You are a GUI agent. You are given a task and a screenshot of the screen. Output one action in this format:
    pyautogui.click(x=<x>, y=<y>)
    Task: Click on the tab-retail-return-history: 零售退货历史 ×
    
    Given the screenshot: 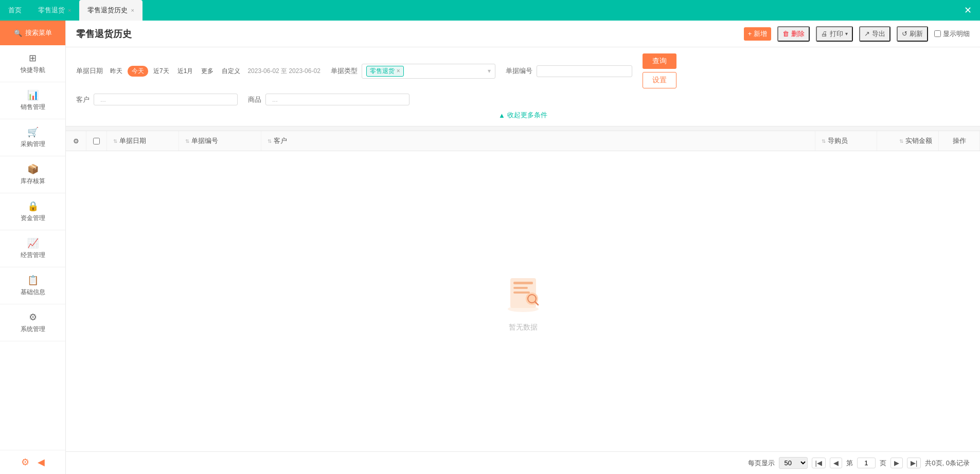 What is the action you would take?
    pyautogui.click(x=111, y=10)
    